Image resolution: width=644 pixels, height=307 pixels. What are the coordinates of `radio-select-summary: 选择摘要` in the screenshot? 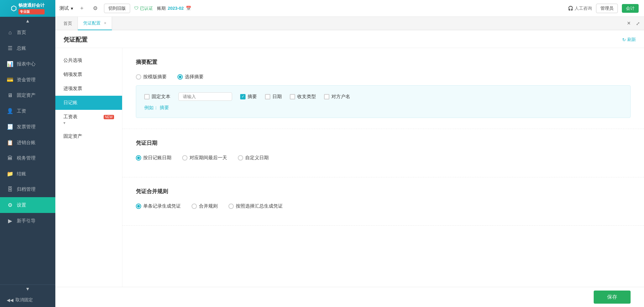 It's located at (191, 77).